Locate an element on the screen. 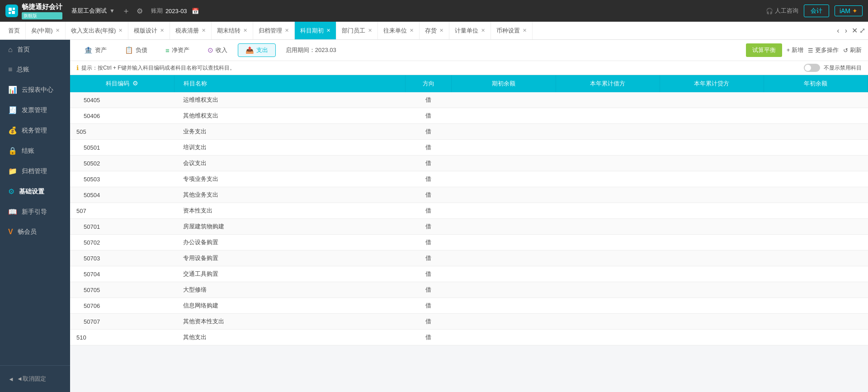 This screenshot has height=392, width=868. tab-template-close: ✕ is located at coordinates (162, 31).